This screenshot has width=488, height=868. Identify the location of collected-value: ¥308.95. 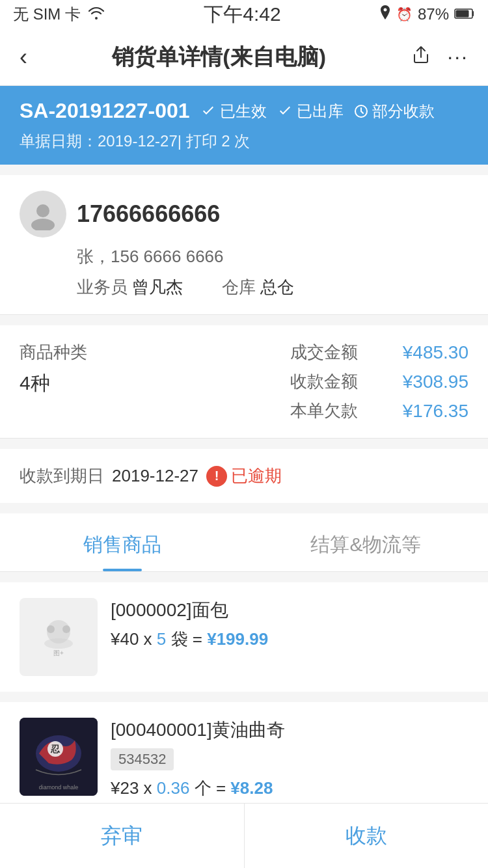
(423, 382).